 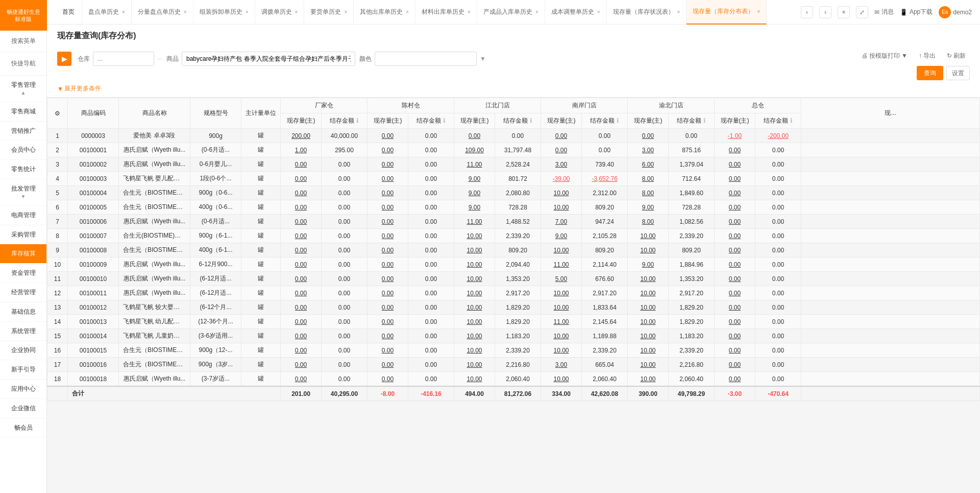 What do you see at coordinates (23, 350) in the screenshot?
I see `sidebar-item-corp: 企业协同` at bounding box center [23, 350].